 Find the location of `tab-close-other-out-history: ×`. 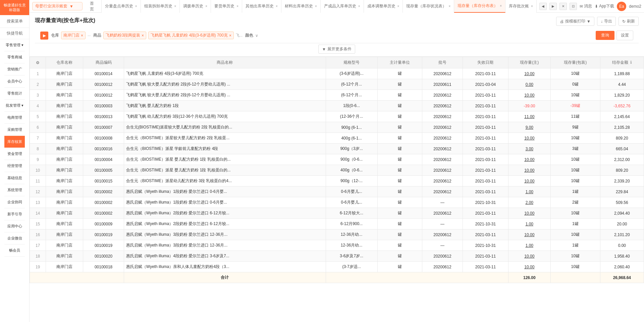

tab-close-other-out-history: × is located at coordinates (277, 6).